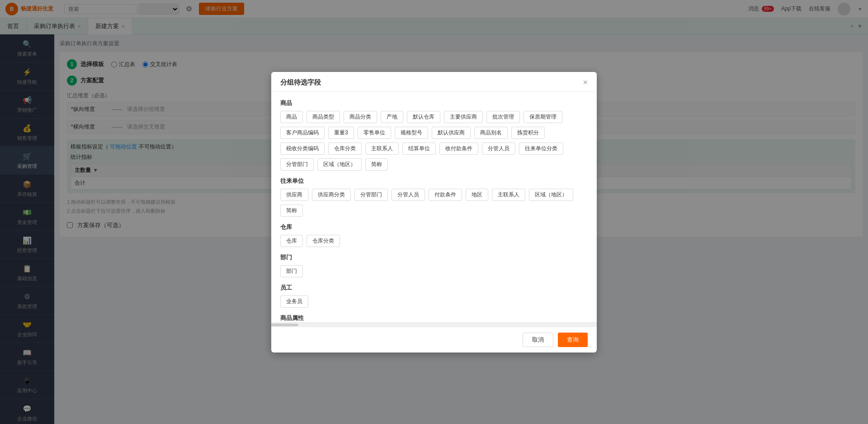  I want to click on field-tag-dept: 分管部门, so click(297, 165).